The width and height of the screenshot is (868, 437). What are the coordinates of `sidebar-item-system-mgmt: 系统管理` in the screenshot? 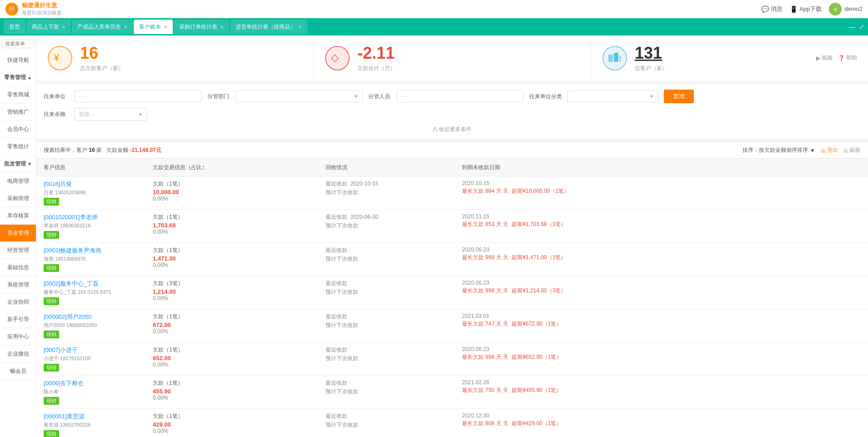 It's located at (18, 285).